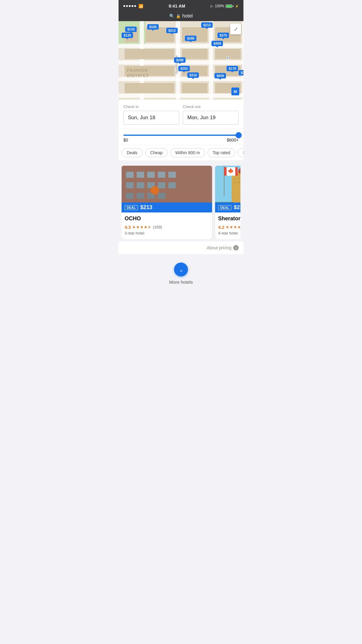  Describe the element at coordinates (219, 248) in the screenshot. I see `about-pricing-text: About pricing` at that location.